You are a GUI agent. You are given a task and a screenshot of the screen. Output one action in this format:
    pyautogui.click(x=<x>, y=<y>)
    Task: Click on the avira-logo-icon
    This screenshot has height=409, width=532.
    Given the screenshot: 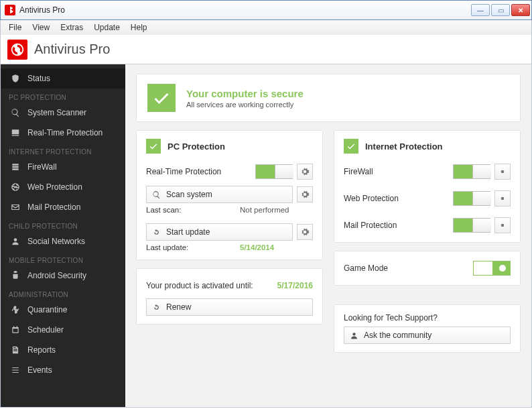 What is the action you would take?
    pyautogui.click(x=17, y=50)
    